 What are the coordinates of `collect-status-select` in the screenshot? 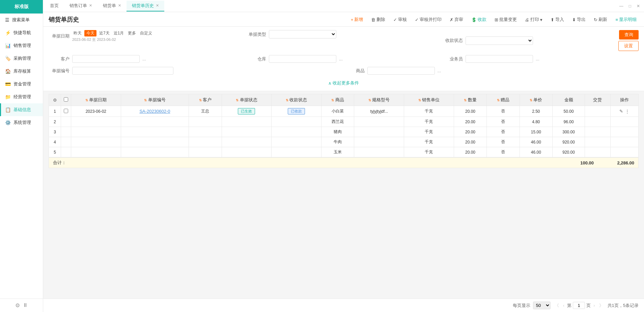 It's located at (499, 41).